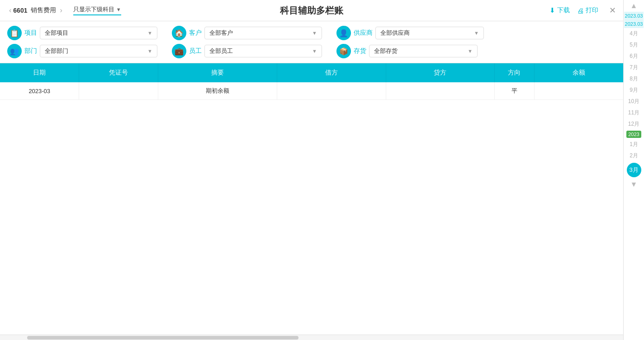 The image size is (644, 340). What do you see at coordinates (247, 33) in the screenshot?
I see `customer-filter-item: 🏠 客户 全部客户 ▼` at bounding box center [247, 33].